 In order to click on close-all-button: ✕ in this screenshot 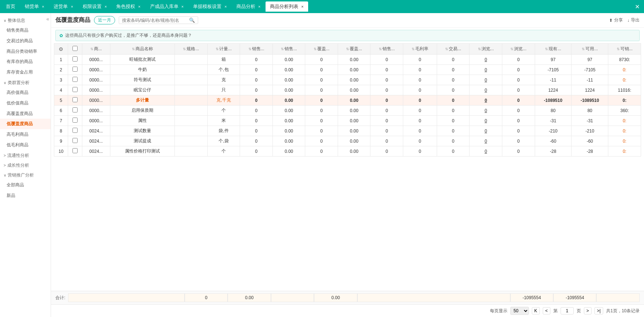, I will do `click(637, 7)`.